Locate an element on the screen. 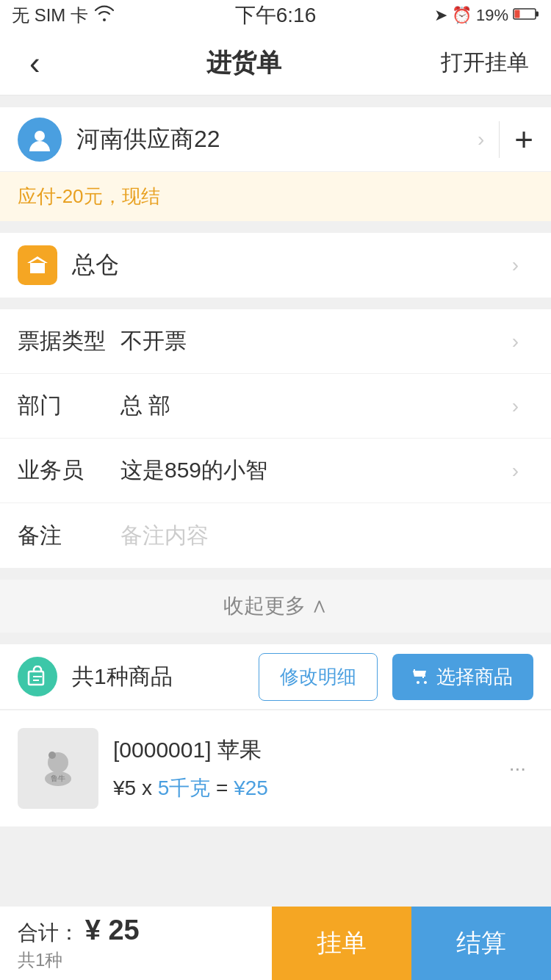 This screenshot has height=980, width=551. department-row: 部门 总 部 › is located at coordinates (276, 406).